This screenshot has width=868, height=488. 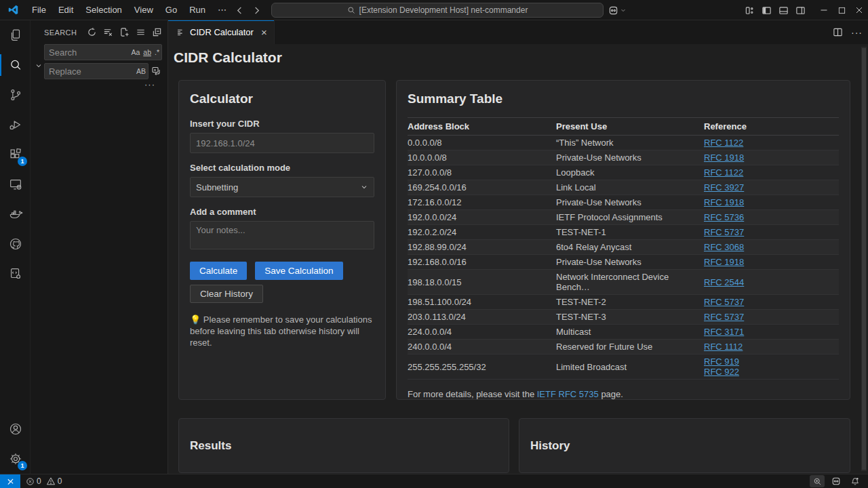 I want to click on address-block-cell: 255.255.255.255/32, so click(x=481, y=367).